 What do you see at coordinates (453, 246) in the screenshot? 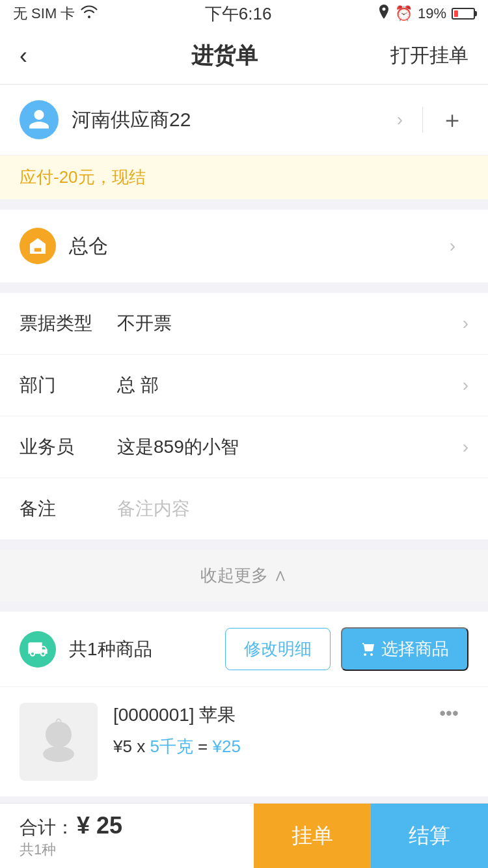
I see `warehouse-chevron-icon: ›` at bounding box center [453, 246].